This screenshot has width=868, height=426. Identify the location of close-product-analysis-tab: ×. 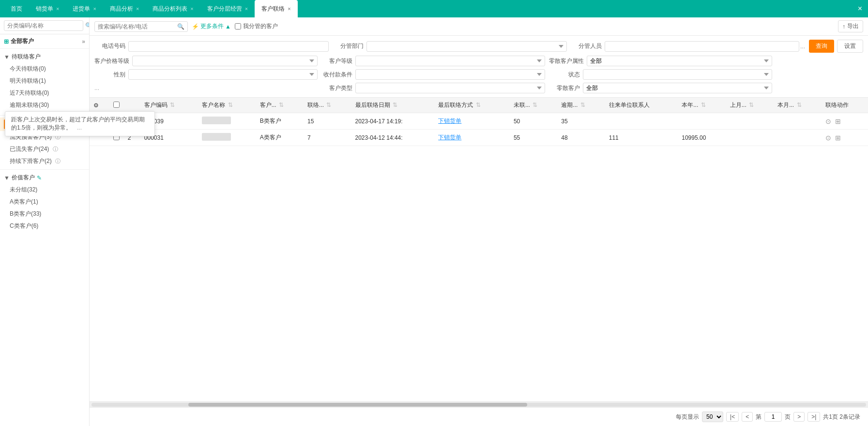
(137, 9).